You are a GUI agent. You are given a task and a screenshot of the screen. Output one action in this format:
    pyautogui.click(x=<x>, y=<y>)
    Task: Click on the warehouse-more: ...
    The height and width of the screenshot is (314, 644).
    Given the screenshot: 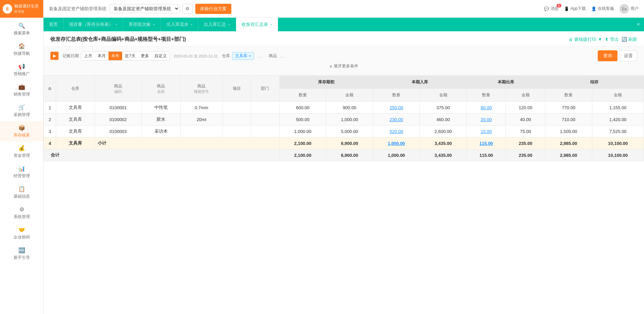 What is the action you would take?
    pyautogui.click(x=261, y=56)
    